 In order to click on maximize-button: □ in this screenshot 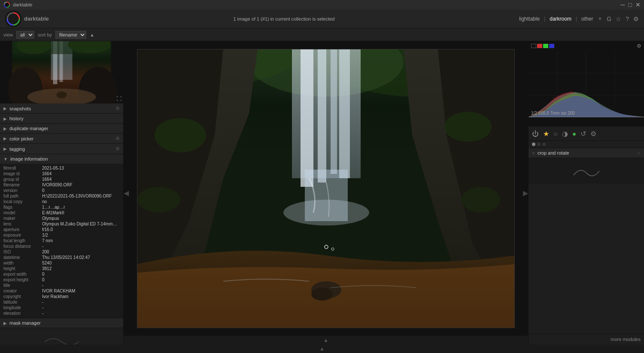, I will do `click(630, 5)`.